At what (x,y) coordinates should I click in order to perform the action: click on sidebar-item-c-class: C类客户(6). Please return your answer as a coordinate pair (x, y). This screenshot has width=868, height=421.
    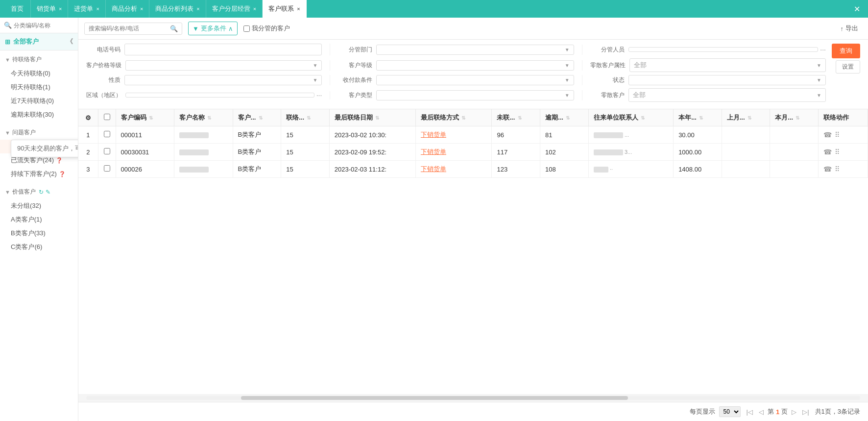
    Looking at the image, I should click on (39, 247).